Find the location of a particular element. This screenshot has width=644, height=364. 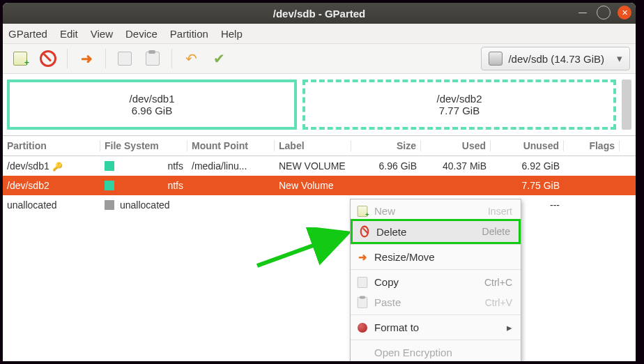

cell-partition: /dev/sdb1🔑 is located at coordinates (52, 166).